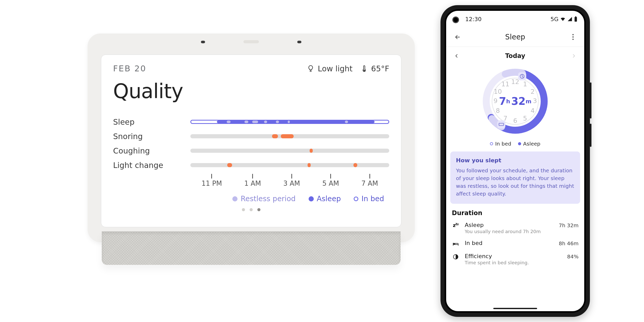  I want to click on timeline-legend: Restless period Asleep In bed, so click(249, 199).